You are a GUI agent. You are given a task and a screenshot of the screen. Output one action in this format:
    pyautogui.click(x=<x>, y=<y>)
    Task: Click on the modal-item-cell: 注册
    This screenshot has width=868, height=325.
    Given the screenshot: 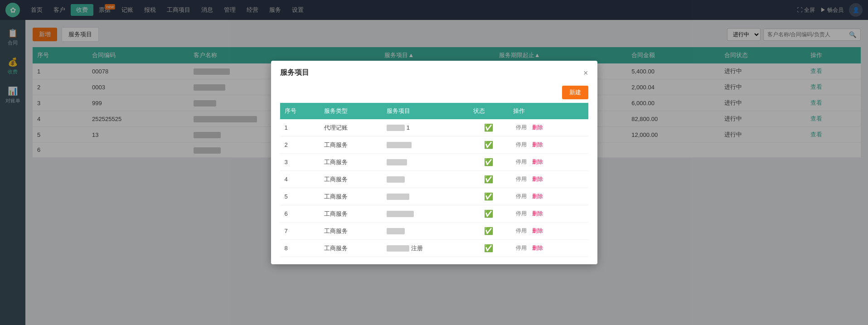 What is the action you would take?
    pyautogui.click(x=425, y=248)
    